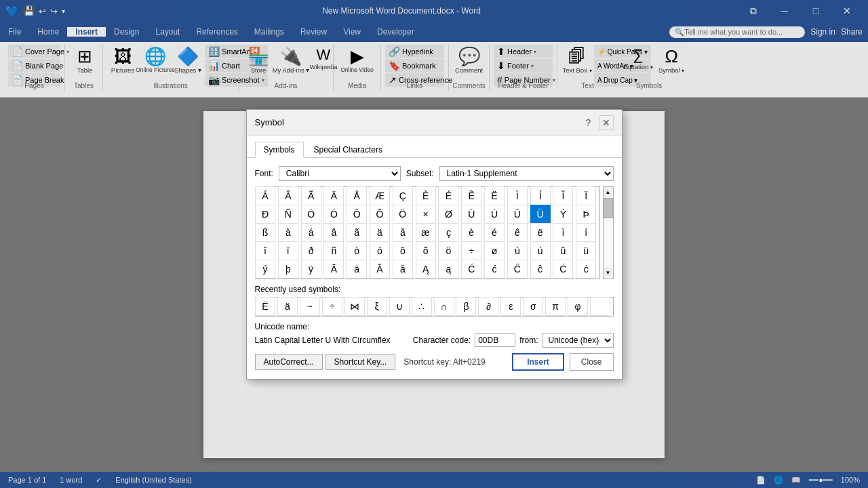 This screenshot has width=868, height=488. What do you see at coordinates (563, 251) in the screenshot?
I see `symbol-cell: û` at bounding box center [563, 251].